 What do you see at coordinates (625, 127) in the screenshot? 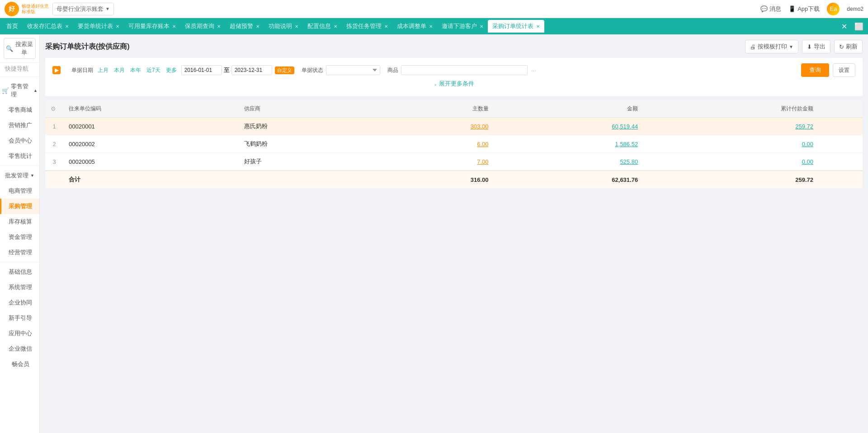
I see `amount-link-1: 60,519.44` at bounding box center [625, 127].